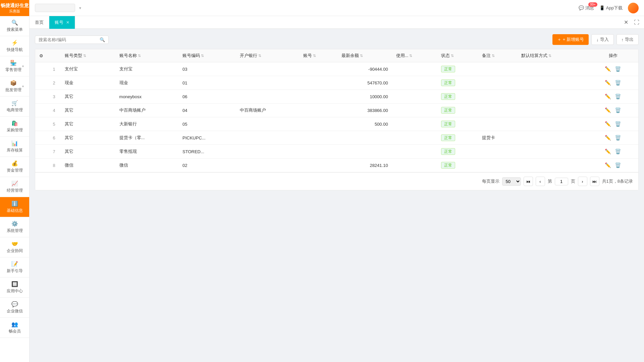  I want to click on cell-balance, so click(365, 152).